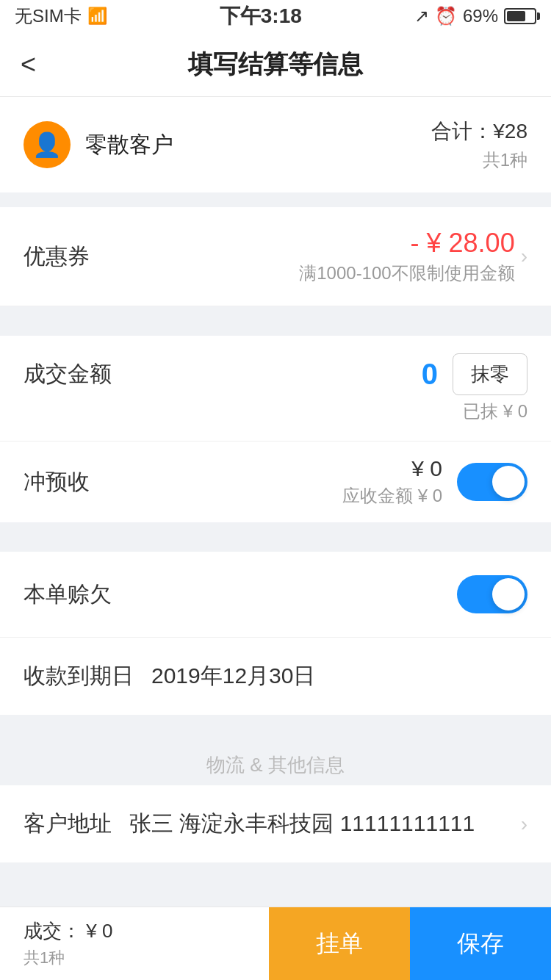 The height and width of the screenshot is (980, 551). What do you see at coordinates (134, 943) in the screenshot?
I see `bottom-info: 成交： ¥ 0 共1种` at bounding box center [134, 943].